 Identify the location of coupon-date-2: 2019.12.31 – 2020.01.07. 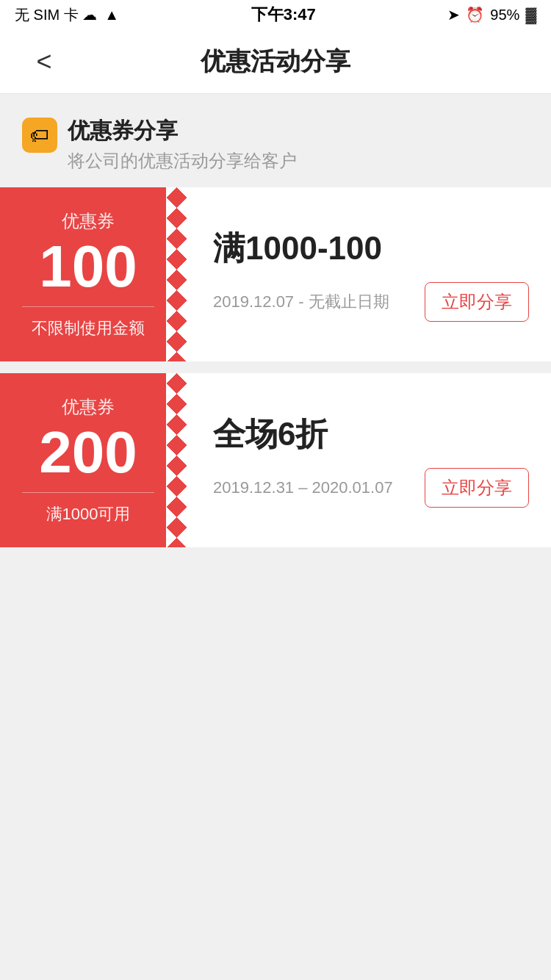
(314, 488).